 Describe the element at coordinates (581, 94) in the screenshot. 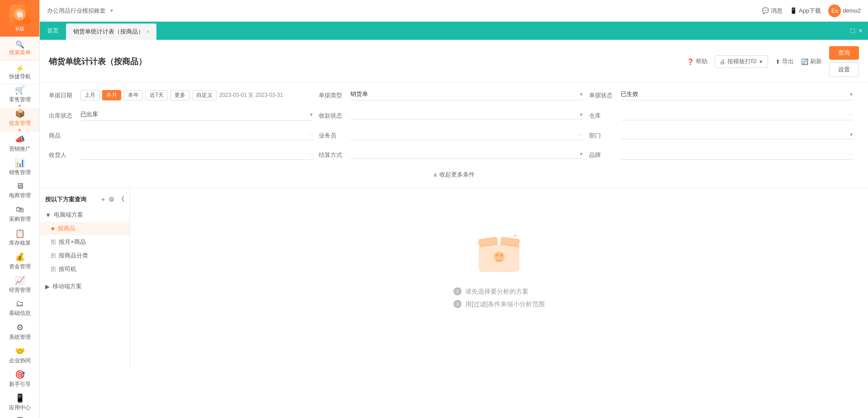

I see `type-dropdown-arrow: ▼` at that location.